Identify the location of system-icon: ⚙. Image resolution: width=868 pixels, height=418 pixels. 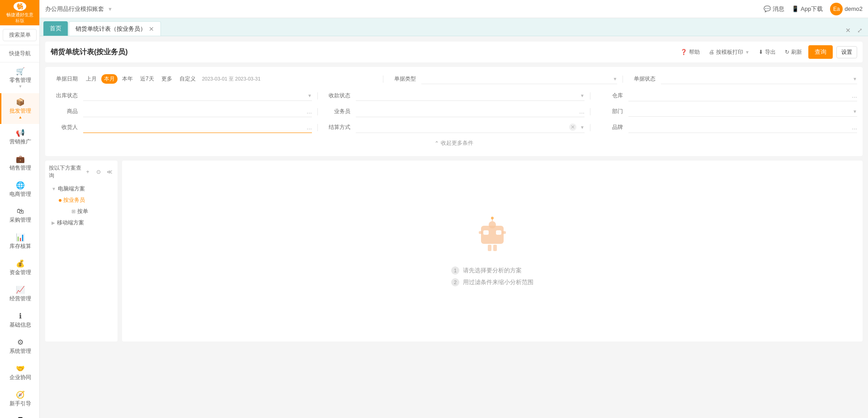
(20, 342).